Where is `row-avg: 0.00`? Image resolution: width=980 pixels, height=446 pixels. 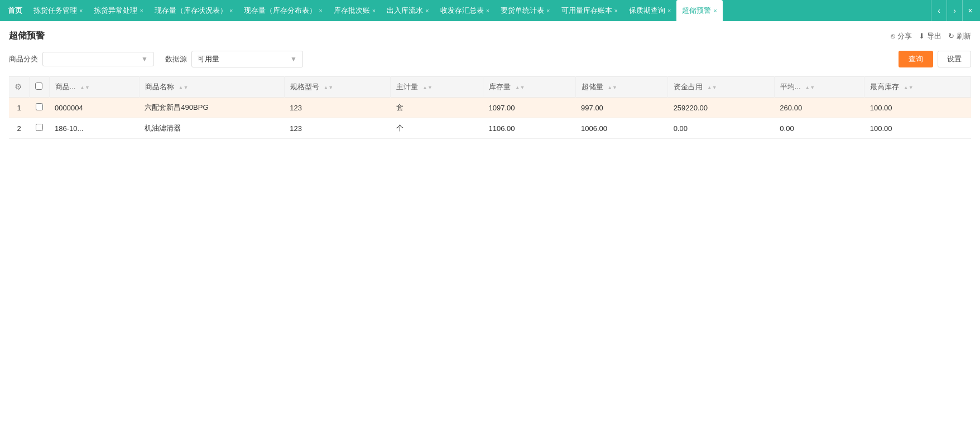
row-avg: 0.00 is located at coordinates (819, 128).